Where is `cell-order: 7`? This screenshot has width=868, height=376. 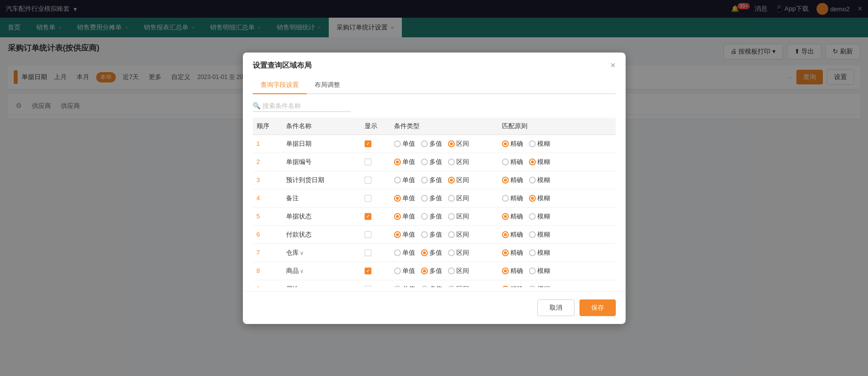
cell-order: 7 is located at coordinates (267, 252).